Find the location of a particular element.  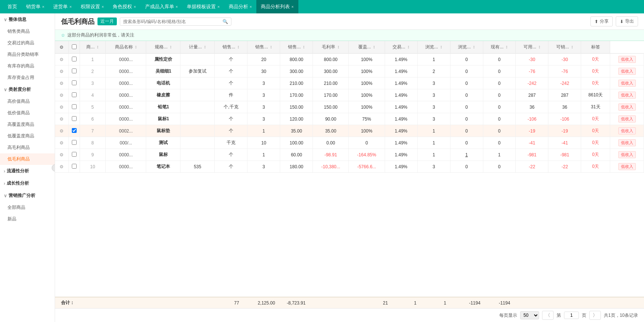

nav-close-template: × is located at coordinates (218, 7).